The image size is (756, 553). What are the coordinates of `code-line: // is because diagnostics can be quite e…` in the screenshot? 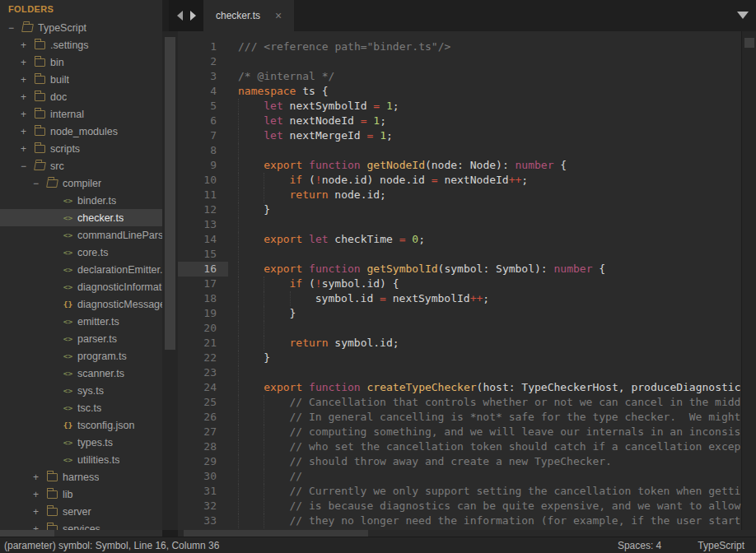 It's located at (489, 506).